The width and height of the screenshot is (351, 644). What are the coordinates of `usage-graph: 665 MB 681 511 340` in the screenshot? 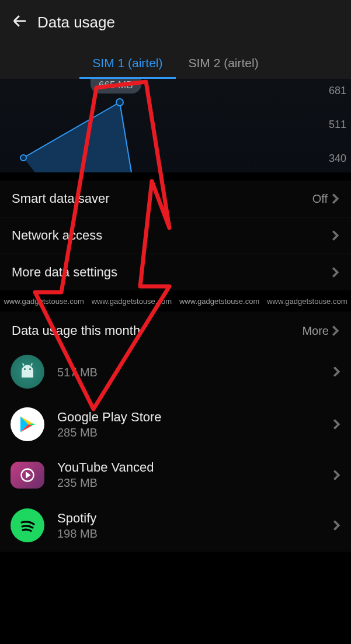 It's located at (175, 126).